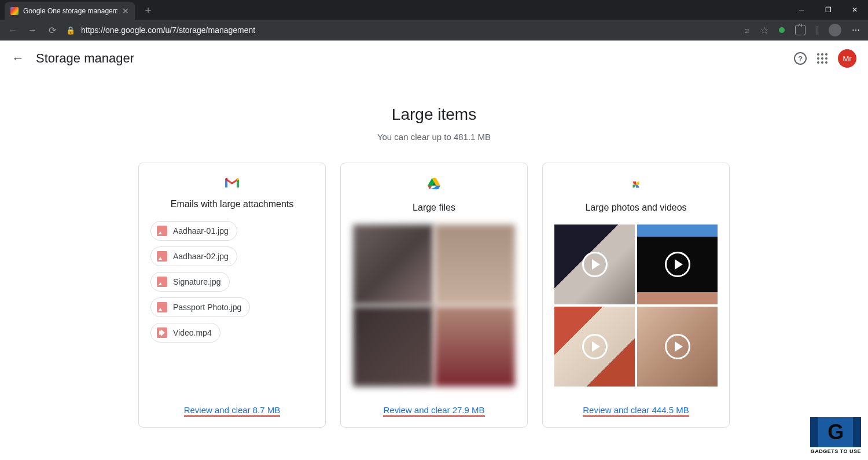 This screenshot has width=868, height=460. What do you see at coordinates (401, 30) in the screenshot?
I see `url-box: 🔒 https://one.google.com/u/7/storage/man…` at bounding box center [401, 30].